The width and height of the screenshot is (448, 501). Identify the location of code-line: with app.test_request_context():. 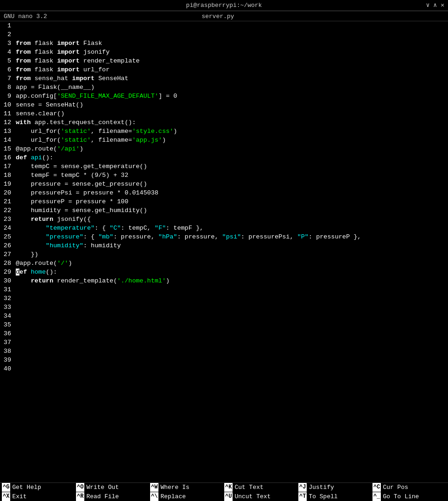
(232, 122).